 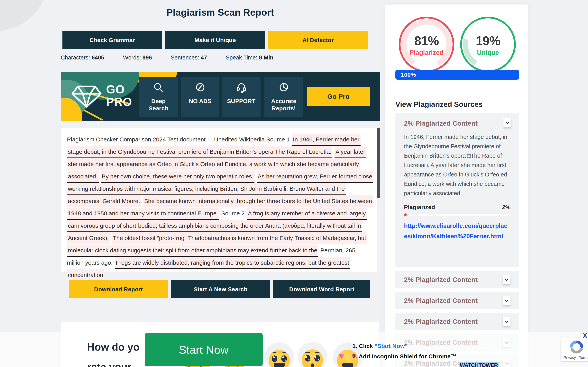 I want to click on stat-characters: Characters:6405, so click(x=83, y=58).